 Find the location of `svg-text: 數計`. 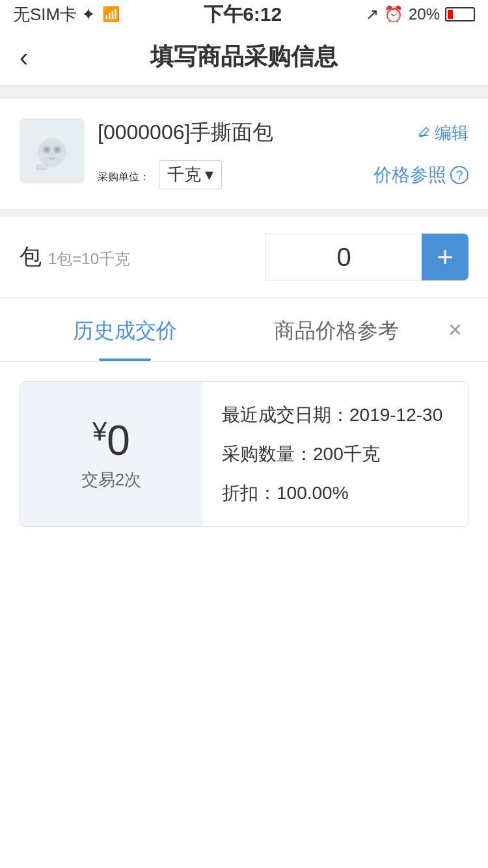

svg-text: 數計 is located at coordinates (42, 167).